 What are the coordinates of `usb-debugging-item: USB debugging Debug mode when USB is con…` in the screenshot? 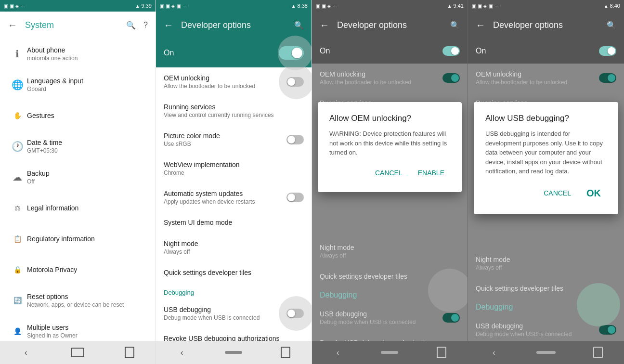 It's located at (234, 313).